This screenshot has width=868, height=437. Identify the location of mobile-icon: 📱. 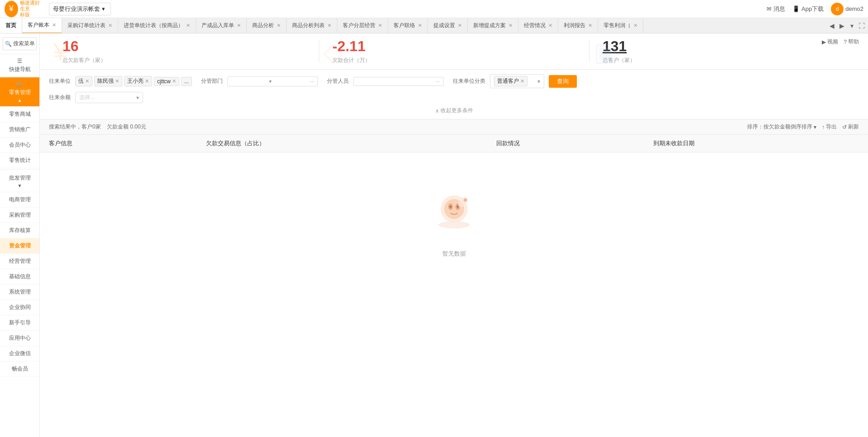
(796, 9).